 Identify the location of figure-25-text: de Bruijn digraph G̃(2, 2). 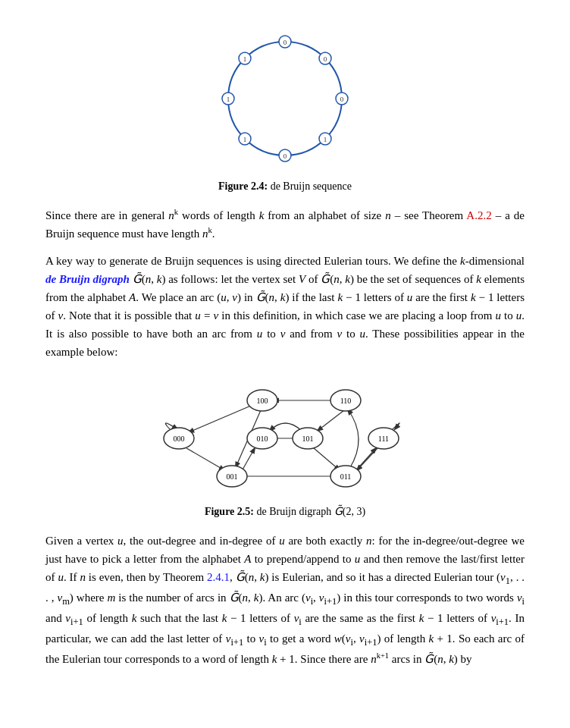
(309, 511).